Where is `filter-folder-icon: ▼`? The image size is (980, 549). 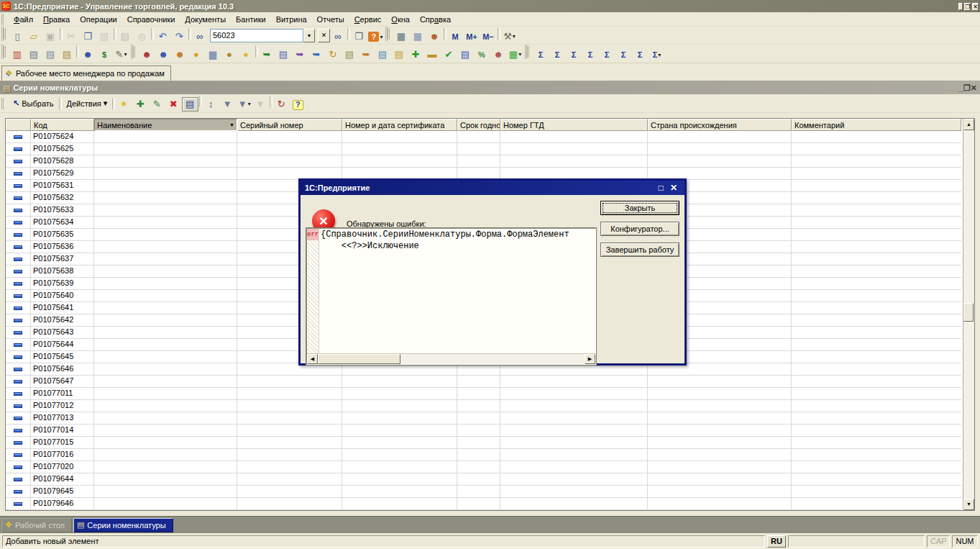
filter-folder-icon: ▼ is located at coordinates (227, 104).